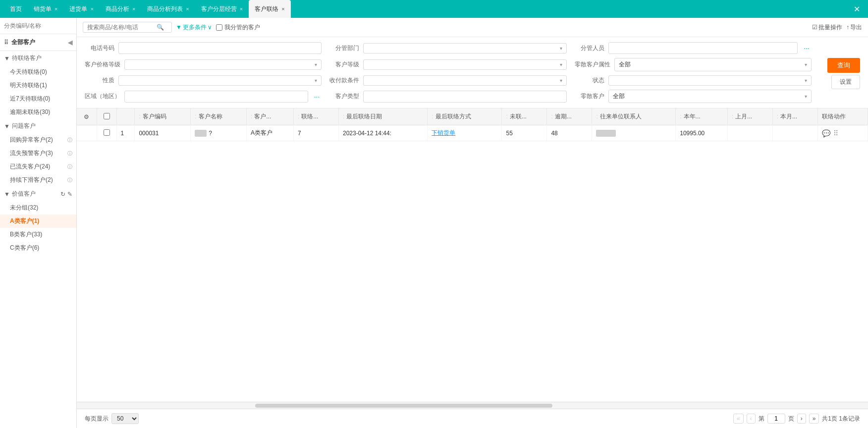  Describe the element at coordinates (220, 80) in the screenshot. I see `nature-select: ▾` at that location.